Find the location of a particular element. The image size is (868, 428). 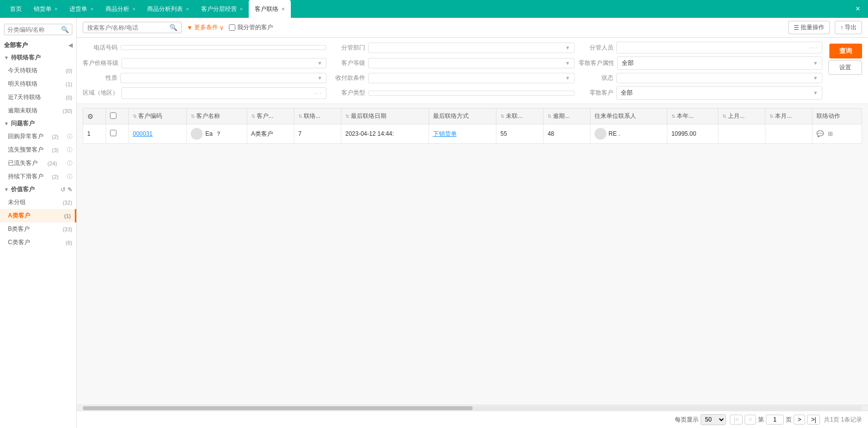

customer-grade-select: ▼ is located at coordinates (471, 63).